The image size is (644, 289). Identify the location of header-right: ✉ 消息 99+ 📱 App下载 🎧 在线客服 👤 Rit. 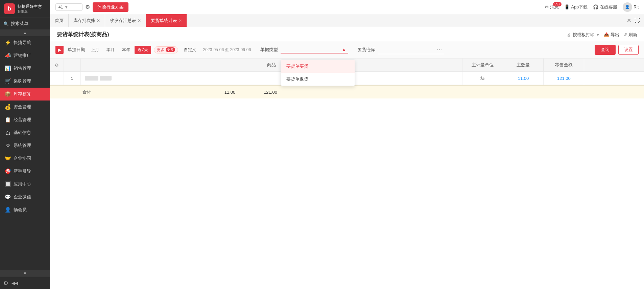
(592, 7).